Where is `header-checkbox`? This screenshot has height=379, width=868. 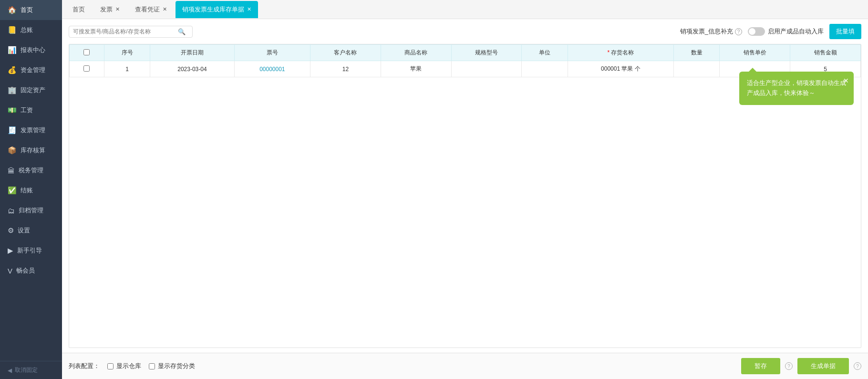
header-checkbox is located at coordinates (87, 53).